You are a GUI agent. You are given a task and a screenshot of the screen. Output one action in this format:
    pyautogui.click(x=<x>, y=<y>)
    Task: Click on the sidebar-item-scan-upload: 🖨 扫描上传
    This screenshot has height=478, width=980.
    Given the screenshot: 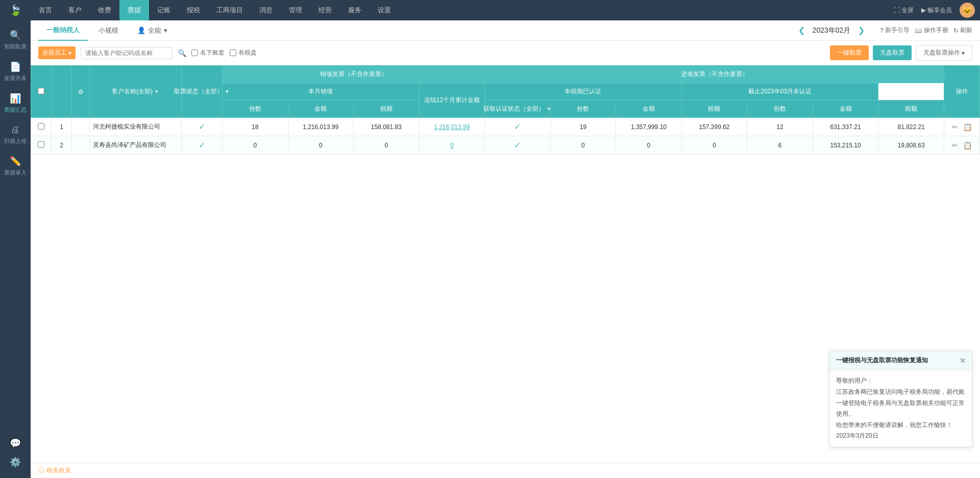 What is the action you would take?
    pyautogui.click(x=15, y=135)
    